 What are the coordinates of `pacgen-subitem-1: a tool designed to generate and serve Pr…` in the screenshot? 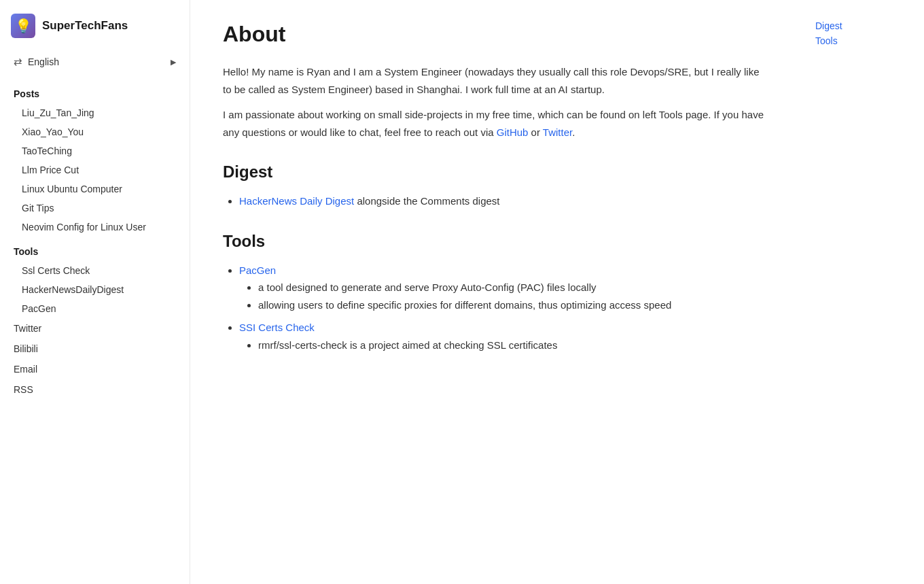 It's located at (514, 288).